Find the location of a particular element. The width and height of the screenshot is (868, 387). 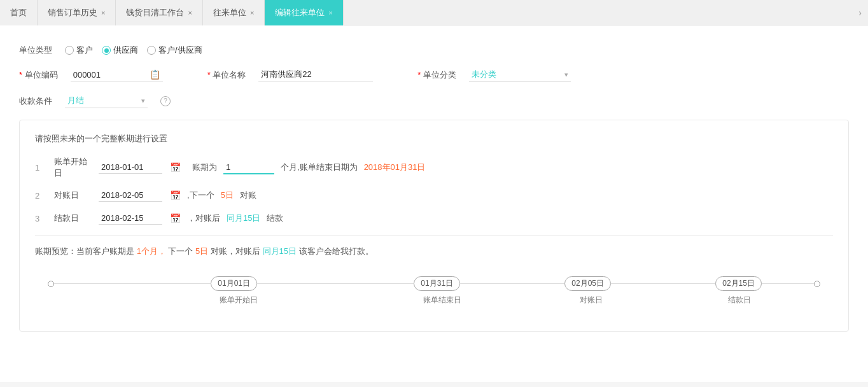

timeline-badge-1: 01月31日 is located at coordinates (437, 284).